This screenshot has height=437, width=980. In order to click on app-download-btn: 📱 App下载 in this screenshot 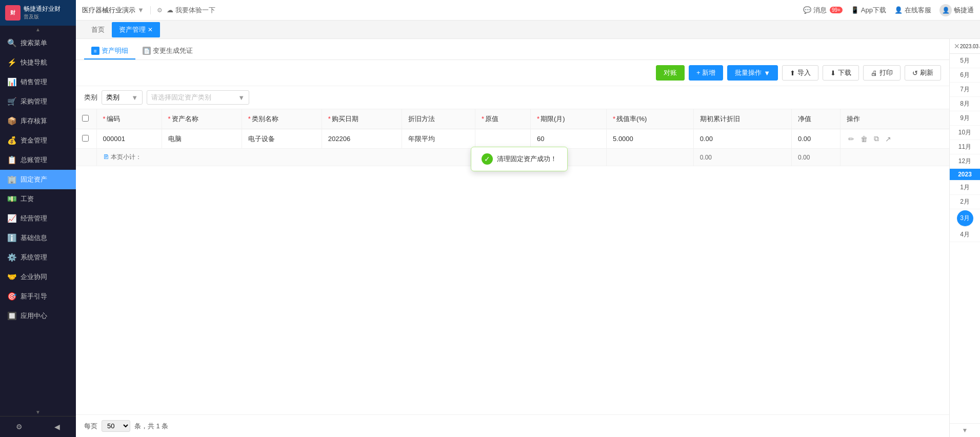, I will do `click(869, 10)`.